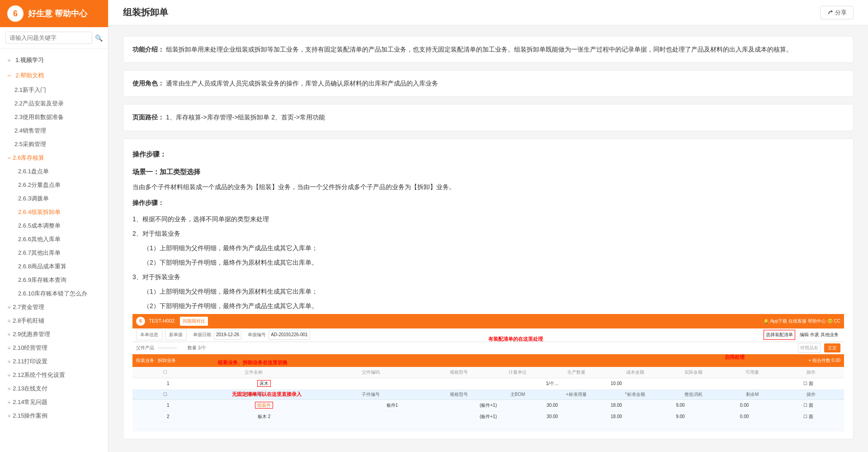  Describe the element at coordinates (518, 372) in the screenshot. I see `col-unit: 计量单位` at that location.